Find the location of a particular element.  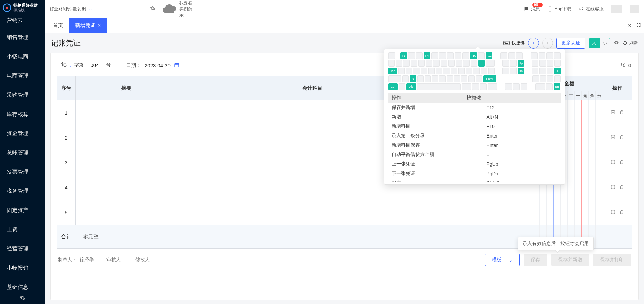

size-toggle: 大 小 is located at coordinates (600, 43).